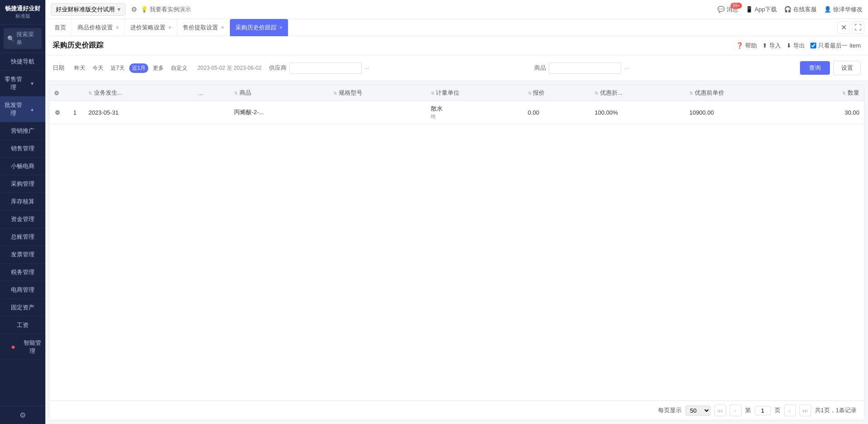 This screenshot has height=424, width=868. I want to click on sidebar-search-area: 🔍 搜索菜单, so click(23, 39).